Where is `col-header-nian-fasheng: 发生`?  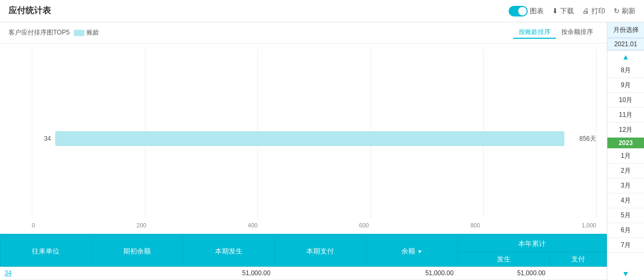
col-header-nian-fasheng: 发生 is located at coordinates (503, 259).